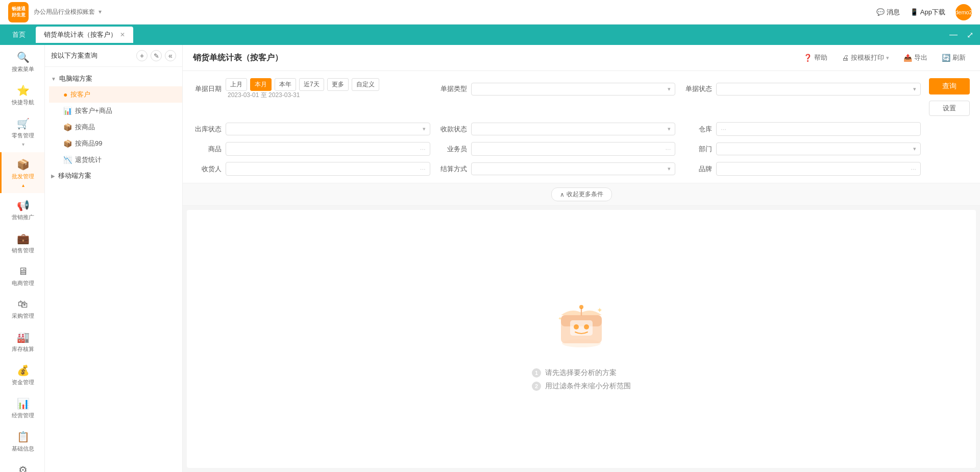 The image size is (980, 472). Describe the element at coordinates (964, 12) in the screenshot. I see `avatar: demo2` at that location.